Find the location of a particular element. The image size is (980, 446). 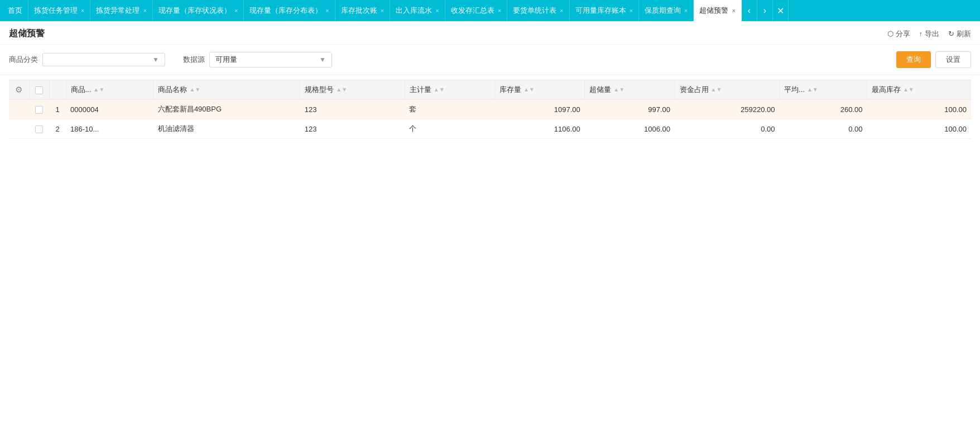

nav-home: 首页 is located at coordinates (16, 11).